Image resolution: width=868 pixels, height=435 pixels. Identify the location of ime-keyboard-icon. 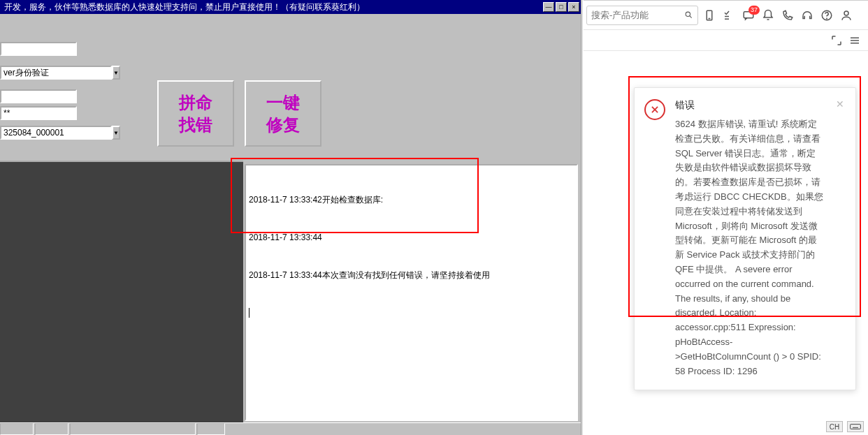
(855, 427).